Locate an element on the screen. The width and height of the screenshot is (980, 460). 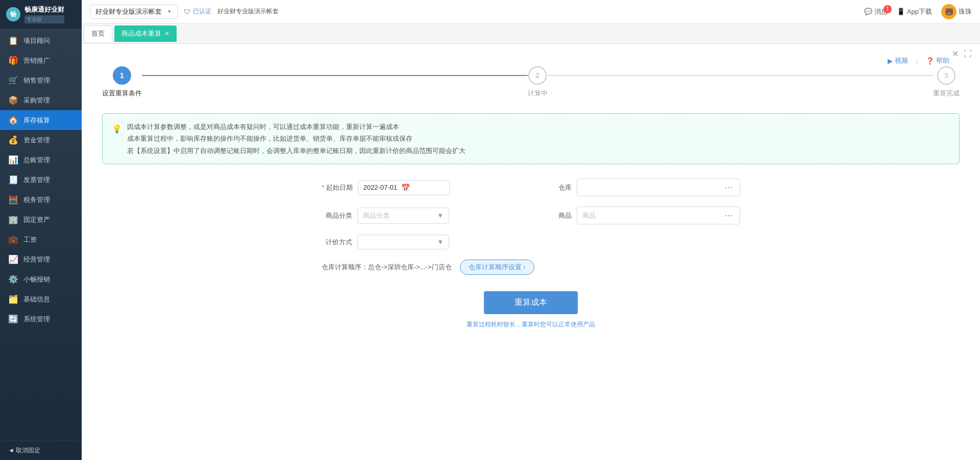
calc-order-settings-button: 仓库计算顺序设置 › is located at coordinates (497, 267).